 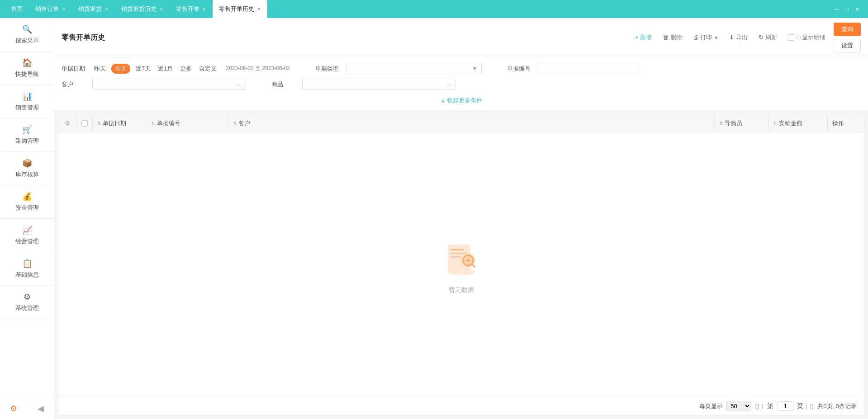 I want to click on th-billno: ⇅ 单据编号, so click(x=188, y=123).